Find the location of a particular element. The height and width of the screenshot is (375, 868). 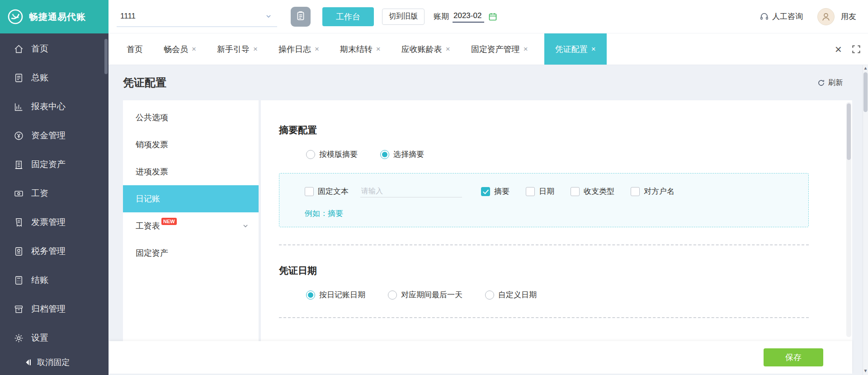

panel-scrollbar is located at coordinates (849, 220).